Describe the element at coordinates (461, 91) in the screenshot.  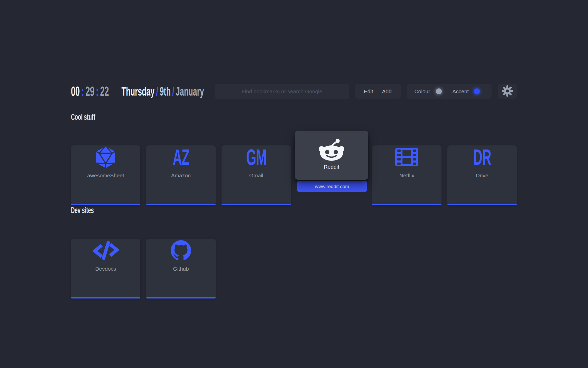
I see `accent-label: Accent` at that location.